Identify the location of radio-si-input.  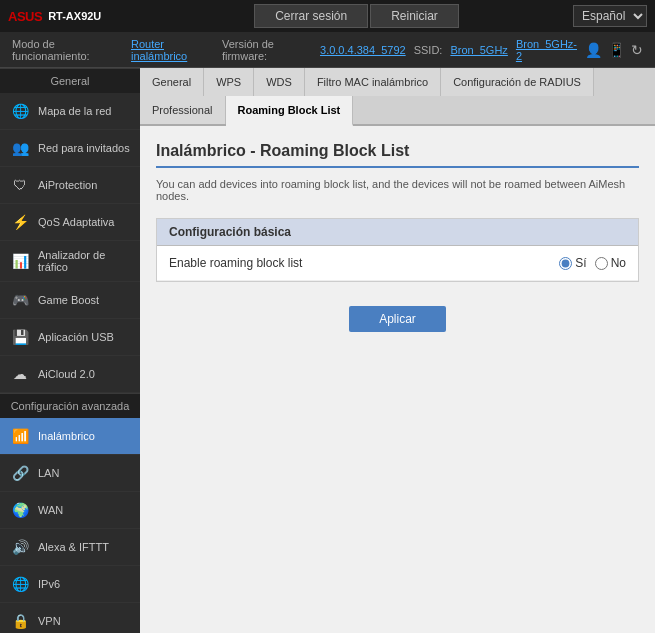
(566, 264).